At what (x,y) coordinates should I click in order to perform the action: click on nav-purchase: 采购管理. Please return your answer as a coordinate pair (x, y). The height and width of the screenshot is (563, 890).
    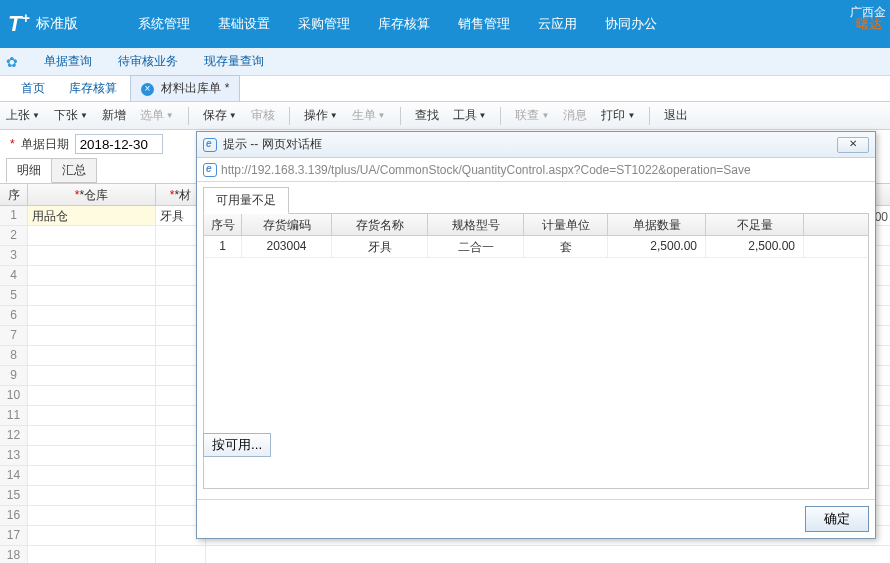
    Looking at the image, I should click on (324, 24).